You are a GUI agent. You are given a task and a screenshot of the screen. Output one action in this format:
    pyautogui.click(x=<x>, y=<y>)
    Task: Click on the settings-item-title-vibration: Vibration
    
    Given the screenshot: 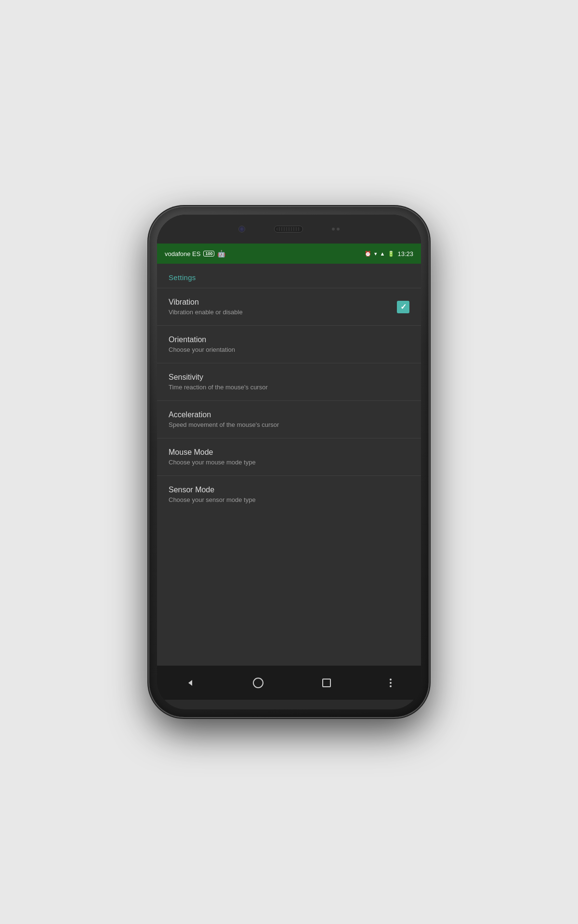 What is the action you would take?
    pyautogui.click(x=283, y=302)
    